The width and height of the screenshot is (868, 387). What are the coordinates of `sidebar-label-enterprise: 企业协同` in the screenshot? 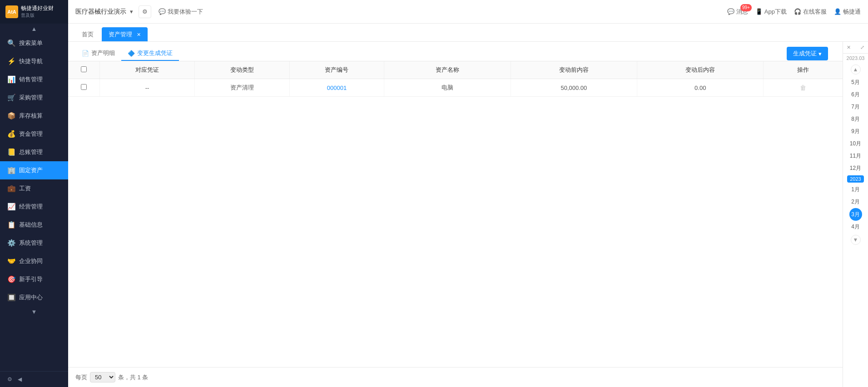 It's located at (31, 261).